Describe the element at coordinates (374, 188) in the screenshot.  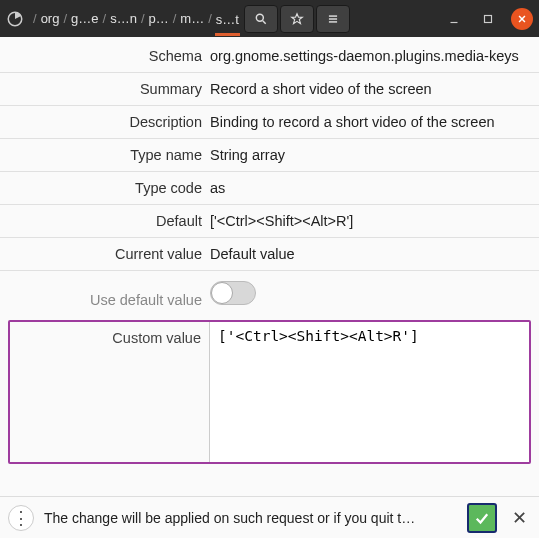
I see `typecode-value: as` at that location.